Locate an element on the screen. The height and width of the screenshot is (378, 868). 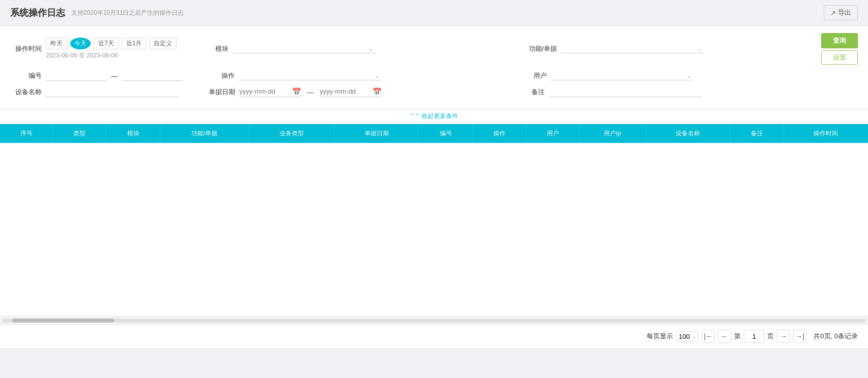
filter-row-3: 设备名称 单据日期 📅 — 📅 备注 is located at coordinates (434, 92).